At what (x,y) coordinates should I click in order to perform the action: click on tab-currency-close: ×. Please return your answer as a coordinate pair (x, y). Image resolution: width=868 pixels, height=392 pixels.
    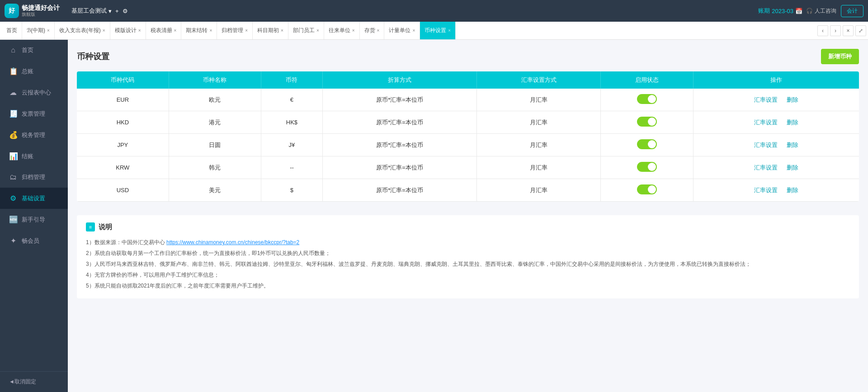
    Looking at the image, I should click on (449, 31).